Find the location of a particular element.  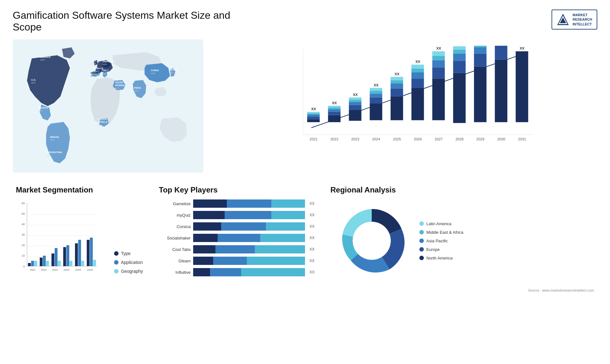

svg-text: 2030 is located at coordinates (501, 139).